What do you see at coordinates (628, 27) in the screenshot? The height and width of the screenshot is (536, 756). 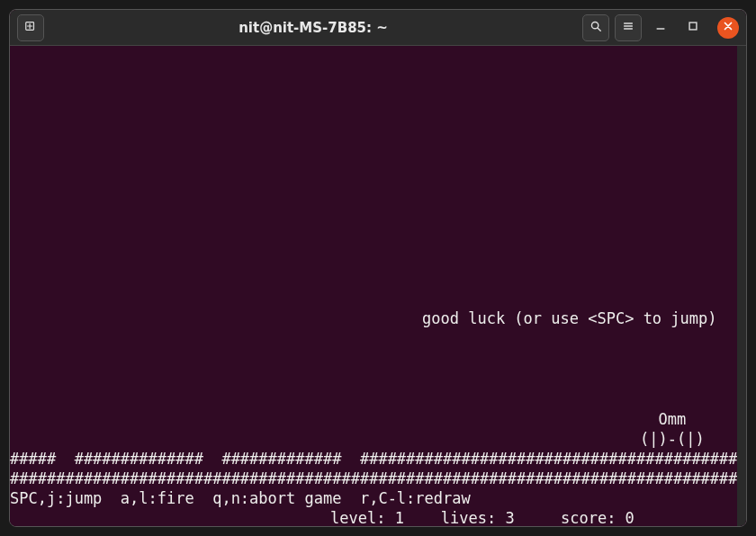 I see `menu-icon` at bounding box center [628, 27].